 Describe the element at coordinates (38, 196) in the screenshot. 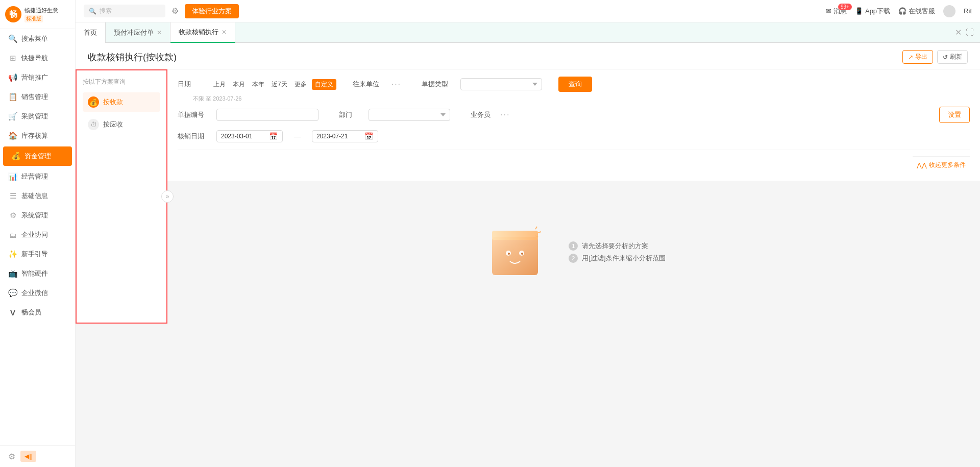

I see `sidebar-item-basic: ☰ 基础信息` at that location.